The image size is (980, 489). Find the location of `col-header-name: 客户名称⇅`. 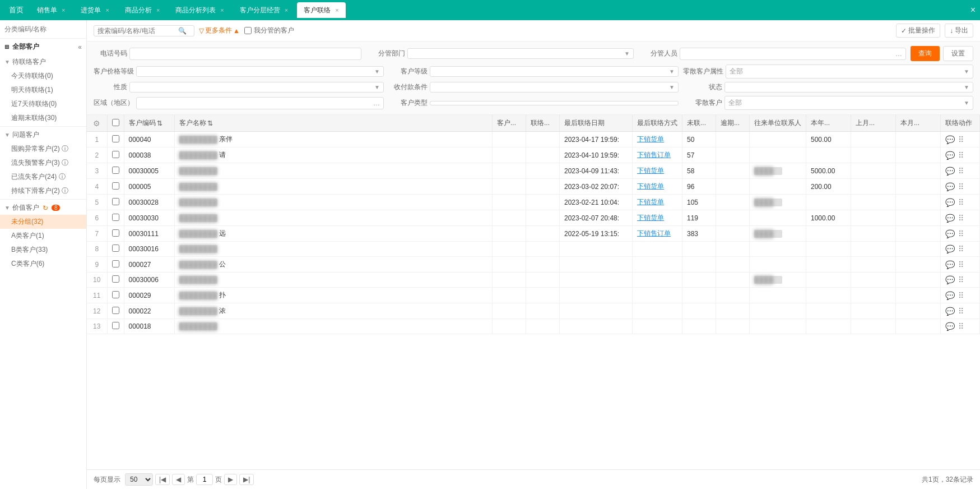

col-header-name: 客户名称⇅ is located at coordinates (333, 123).